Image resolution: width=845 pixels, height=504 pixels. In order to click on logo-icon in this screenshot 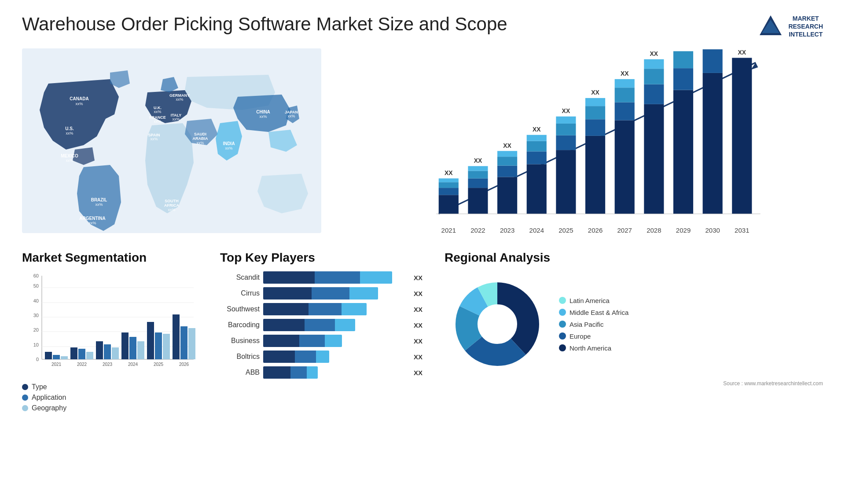, I will do `click(771, 26)`.